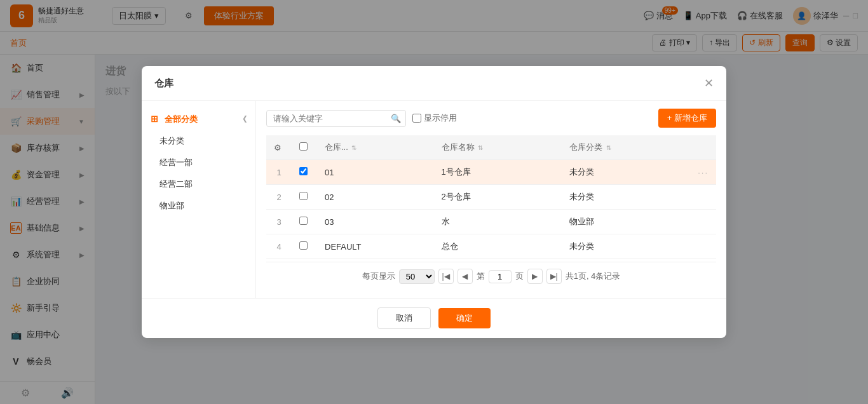  What do you see at coordinates (688, 118) in the screenshot?
I see `new-warehouse-button: + 新增仓库` at bounding box center [688, 118].